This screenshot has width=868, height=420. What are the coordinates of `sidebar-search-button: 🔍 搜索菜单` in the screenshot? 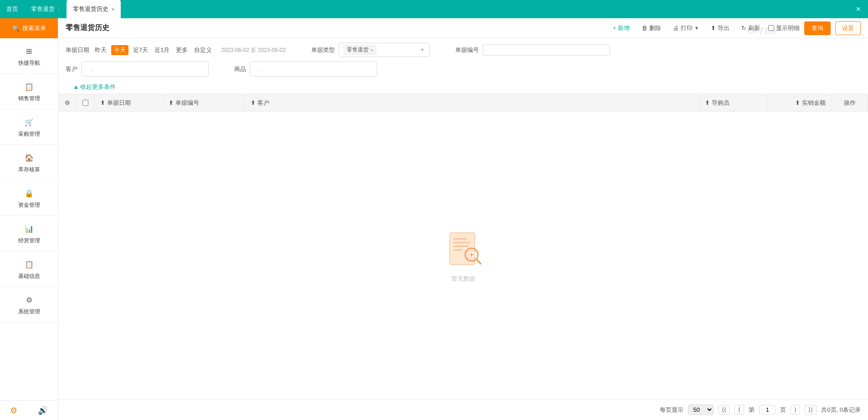 It's located at (29, 28).